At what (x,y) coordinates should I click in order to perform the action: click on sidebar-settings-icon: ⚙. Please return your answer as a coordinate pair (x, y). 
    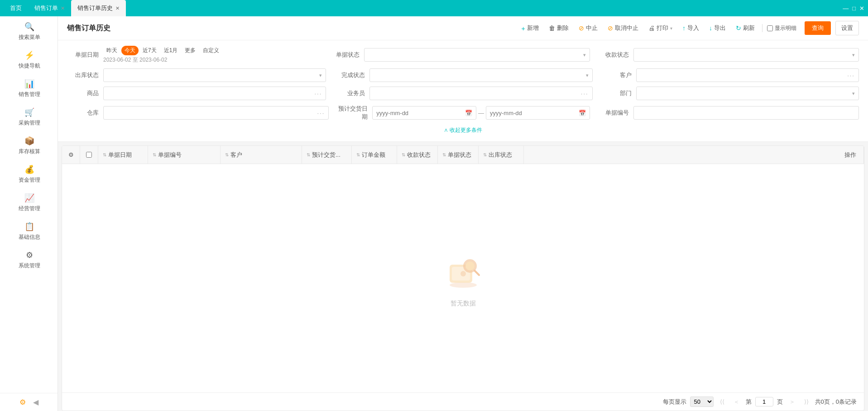
    Looking at the image, I should click on (23, 402).